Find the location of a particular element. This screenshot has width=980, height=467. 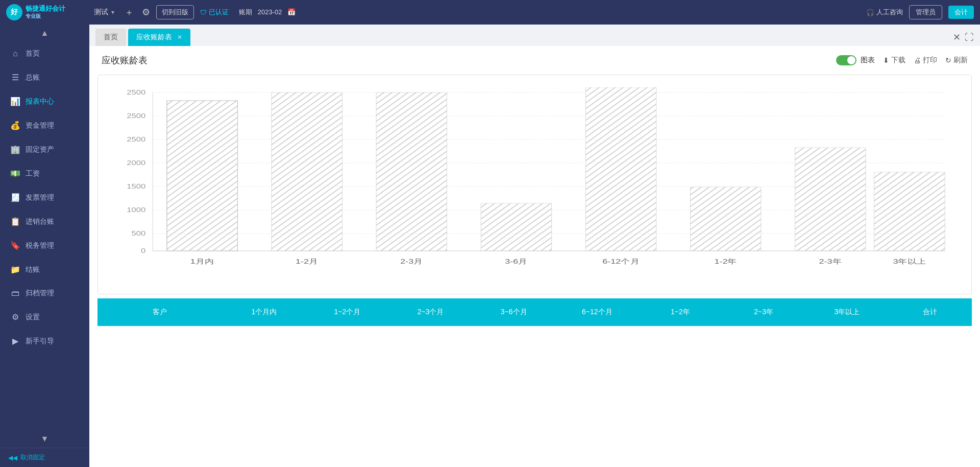

headset-icon: 🎧 is located at coordinates (870, 12).